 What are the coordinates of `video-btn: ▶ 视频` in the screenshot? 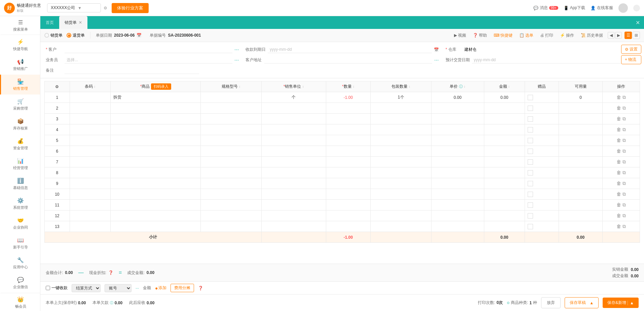 It's located at (460, 36).